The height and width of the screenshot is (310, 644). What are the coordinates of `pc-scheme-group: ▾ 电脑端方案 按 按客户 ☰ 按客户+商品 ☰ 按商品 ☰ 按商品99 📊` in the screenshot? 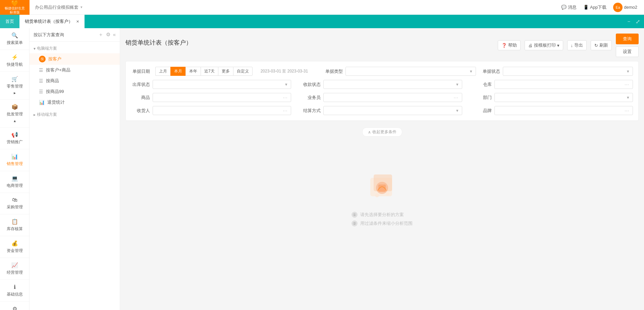 It's located at (74, 76).